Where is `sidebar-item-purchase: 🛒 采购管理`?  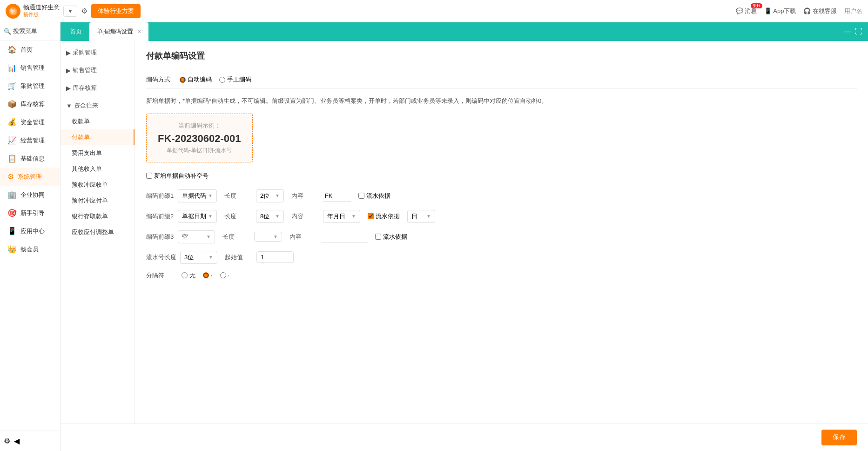
sidebar-item-purchase: 🛒 采购管理 is located at coordinates (30, 86).